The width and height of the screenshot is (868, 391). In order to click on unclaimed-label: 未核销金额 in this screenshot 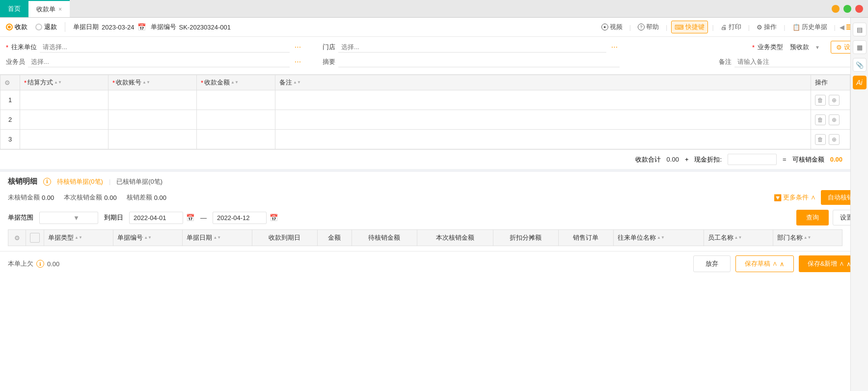, I will do `click(24, 197)`.